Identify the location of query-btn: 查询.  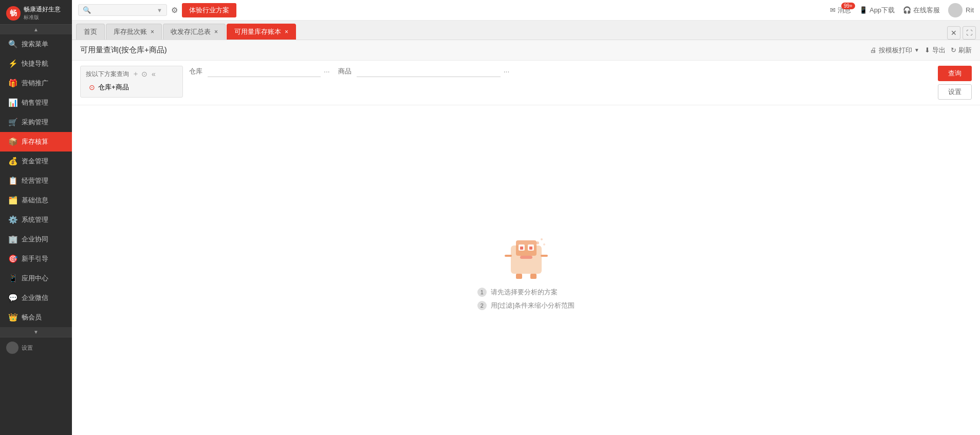
(955, 73).